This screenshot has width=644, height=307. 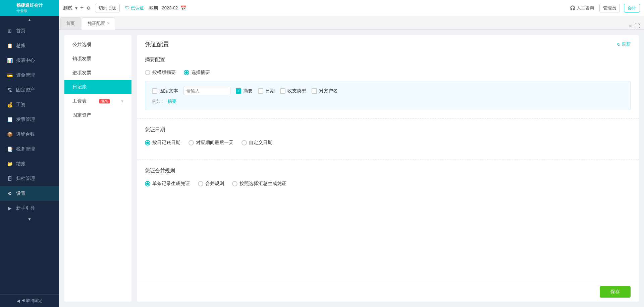 I want to click on sidebar-label-salary: 工资, so click(x=21, y=105).